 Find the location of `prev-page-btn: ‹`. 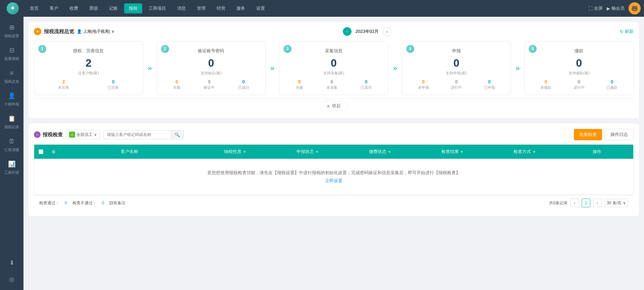

prev-page-btn: ‹ is located at coordinates (575, 203).